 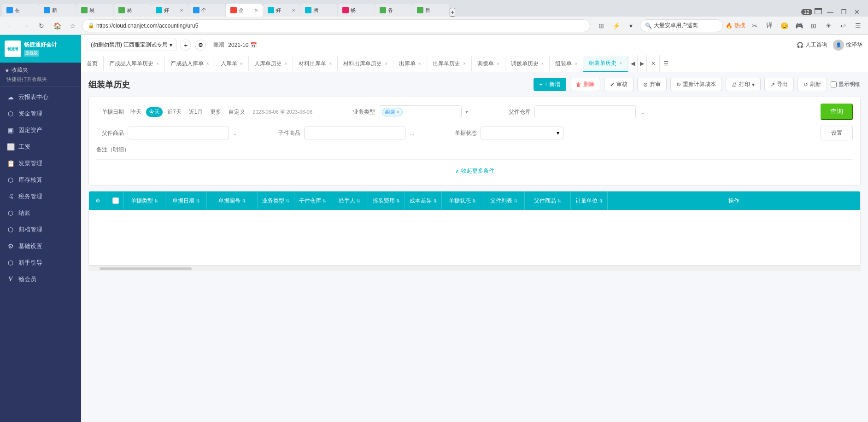 I want to click on horizontal-scrollbar, so click(x=475, y=268).